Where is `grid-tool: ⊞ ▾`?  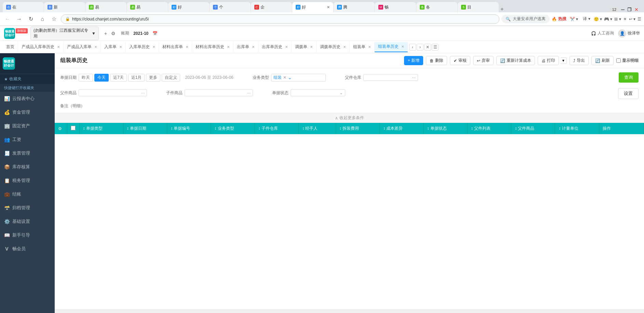 grid-tool: ⊞ ▾ is located at coordinates (617, 19).